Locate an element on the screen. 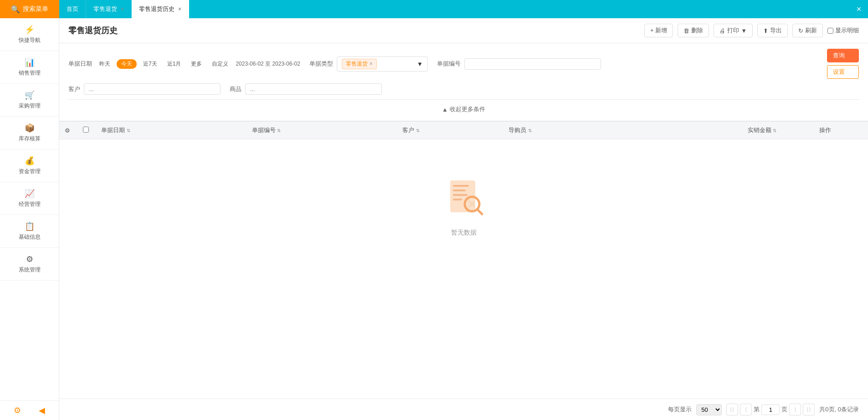 The height and width of the screenshot is (420, 868). print-button: 🖨 打印 ▼ is located at coordinates (733, 31).